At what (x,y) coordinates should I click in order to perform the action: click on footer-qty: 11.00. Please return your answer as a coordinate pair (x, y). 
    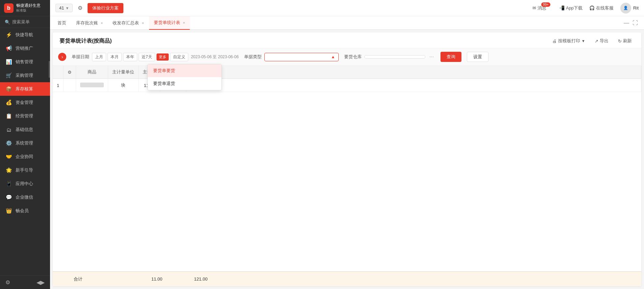
    Looking at the image, I should click on (157, 279).